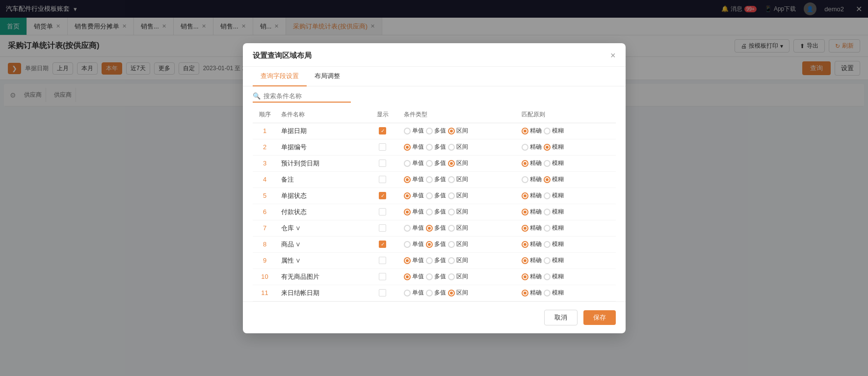 The height and width of the screenshot is (376, 868). Describe the element at coordinates (459, 111) in the screenshot. I see `col-header-type: 条件类型` at that location.